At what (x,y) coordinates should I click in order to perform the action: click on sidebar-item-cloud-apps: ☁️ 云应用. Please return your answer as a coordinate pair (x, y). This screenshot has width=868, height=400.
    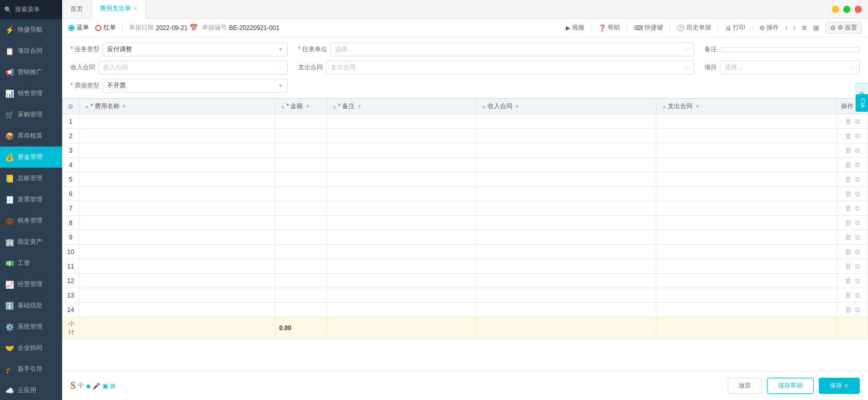
    Looking at the image, I should click on (31, 390).